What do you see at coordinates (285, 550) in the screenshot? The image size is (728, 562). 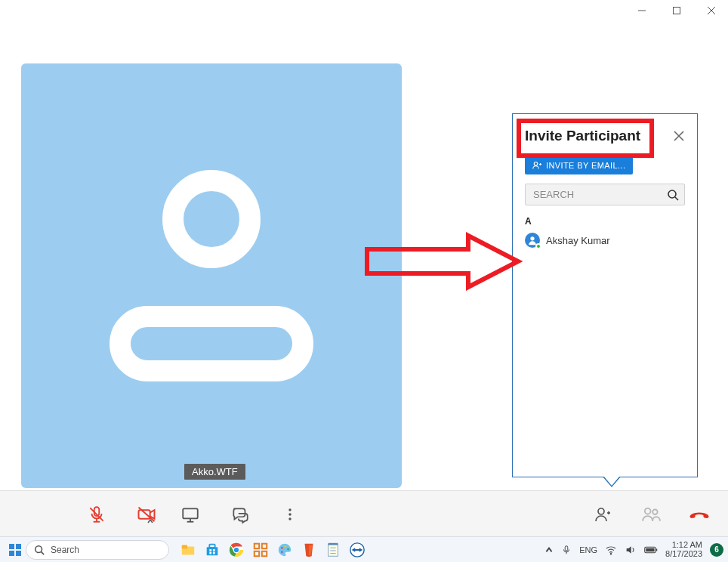 I see `paint-icon` at bounding box center [285, 550].